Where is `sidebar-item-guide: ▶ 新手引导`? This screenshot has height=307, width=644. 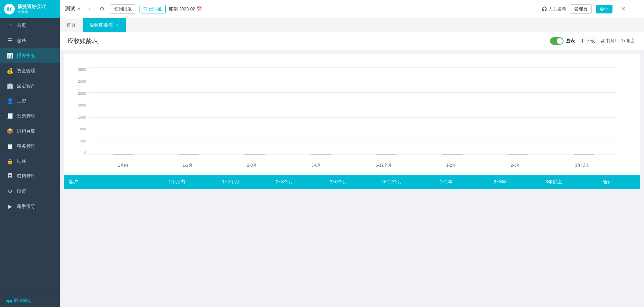
sidebar-item-guide: ▶ 新手引导 is located at coordinates (30, 206).